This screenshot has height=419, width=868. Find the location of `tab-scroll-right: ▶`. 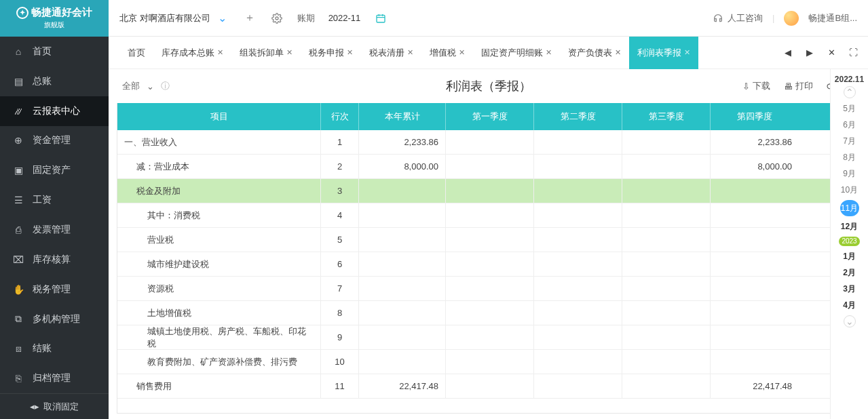

tab-scroll-right: ▶ is located at coordinates (810, 53).